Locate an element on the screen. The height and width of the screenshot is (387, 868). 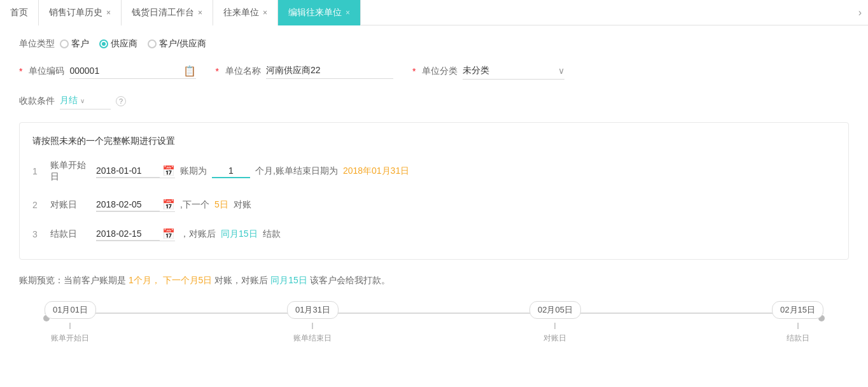
radio-group: 客户 供应商 客户/供应商 is located at coordinates (133, 44).